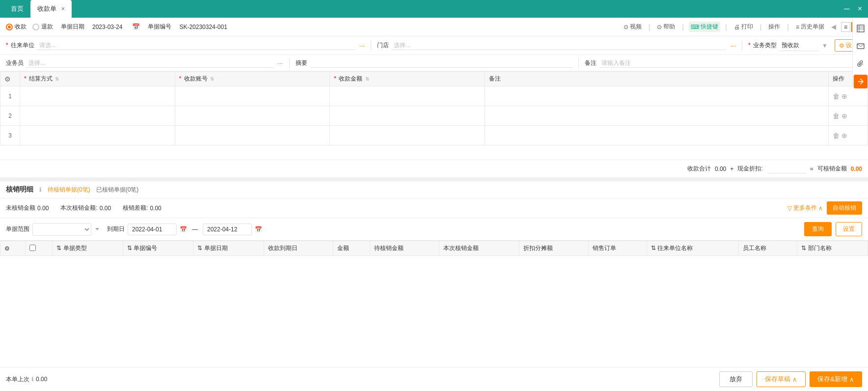 Image resolution: width=868 pixels, height=391 pixels. I want to click on panel-expand-icon, so click(861, 82).